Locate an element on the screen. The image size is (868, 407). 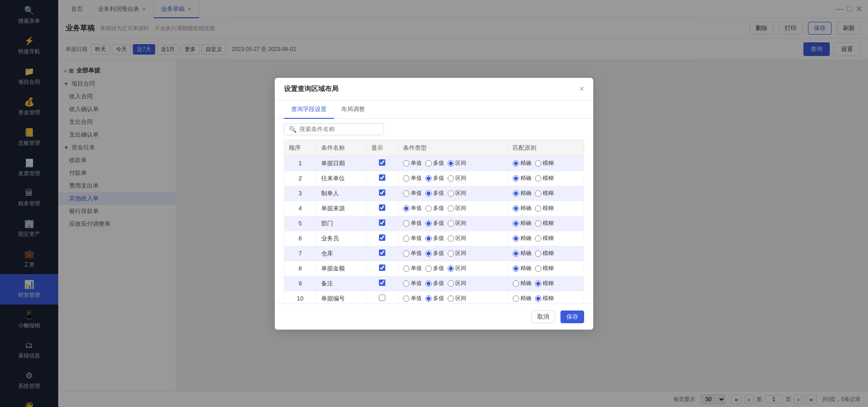
radio-type-single-1: 单值 is located at coordinates (412, 178).